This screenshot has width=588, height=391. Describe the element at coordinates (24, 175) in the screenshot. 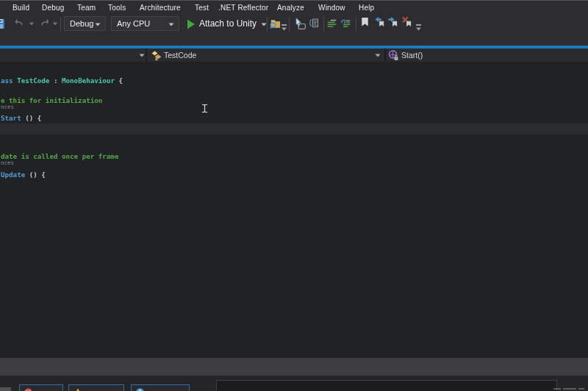

I see `code-line: Update () {` at that location.